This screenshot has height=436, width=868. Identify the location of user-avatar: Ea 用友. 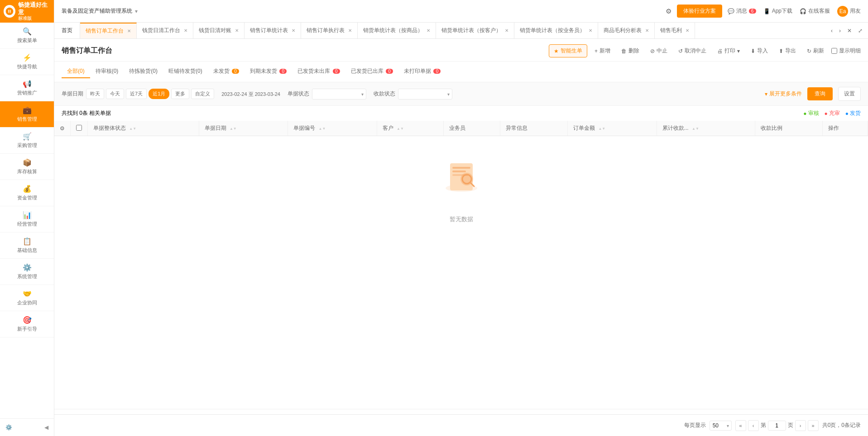
(849, 11).